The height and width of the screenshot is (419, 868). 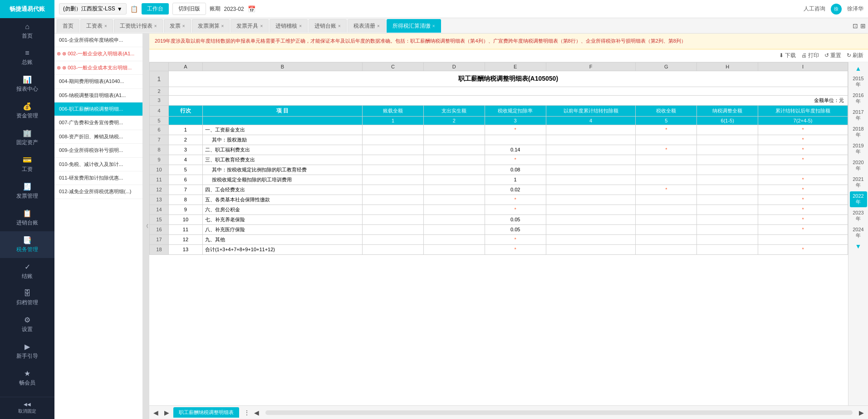 What do you see at coordinates (27, 58) in the screenshot?
I see `sidebar-item-ledger: ≡ 总账` at bounding box center [27, 58].